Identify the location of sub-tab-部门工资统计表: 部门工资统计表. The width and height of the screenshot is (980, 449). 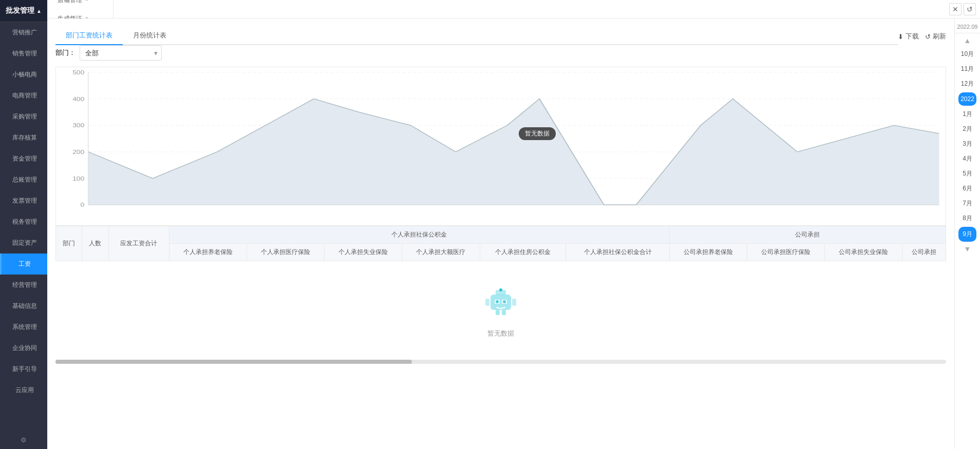
(89, 36).